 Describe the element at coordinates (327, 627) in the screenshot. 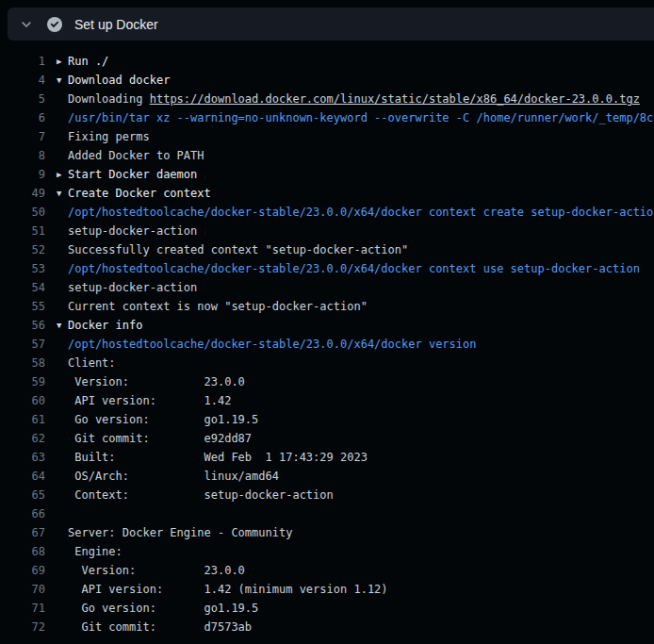

I see `log-line: 72 Git commit: d7573ab` at that location.